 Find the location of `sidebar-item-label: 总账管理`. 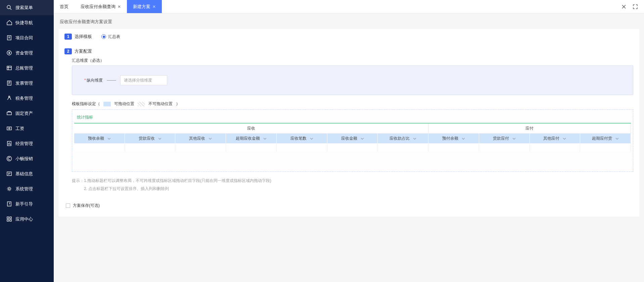

sidebar-item-label: 总账管理 is located at coordinates (24, 68).